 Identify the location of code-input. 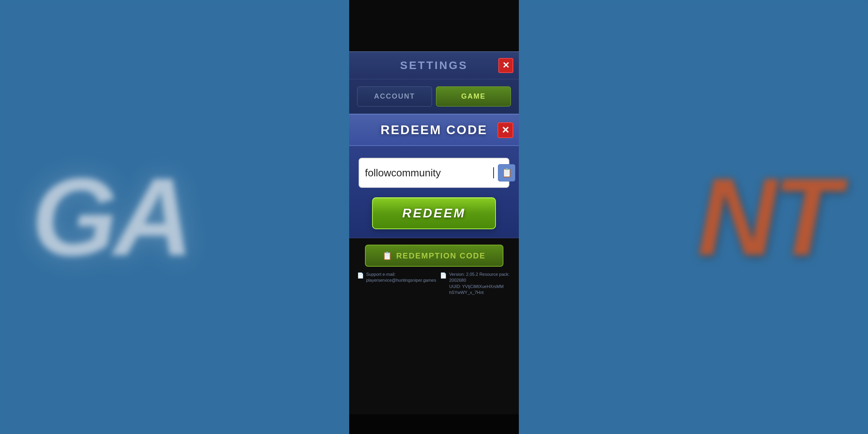
(429, 173).